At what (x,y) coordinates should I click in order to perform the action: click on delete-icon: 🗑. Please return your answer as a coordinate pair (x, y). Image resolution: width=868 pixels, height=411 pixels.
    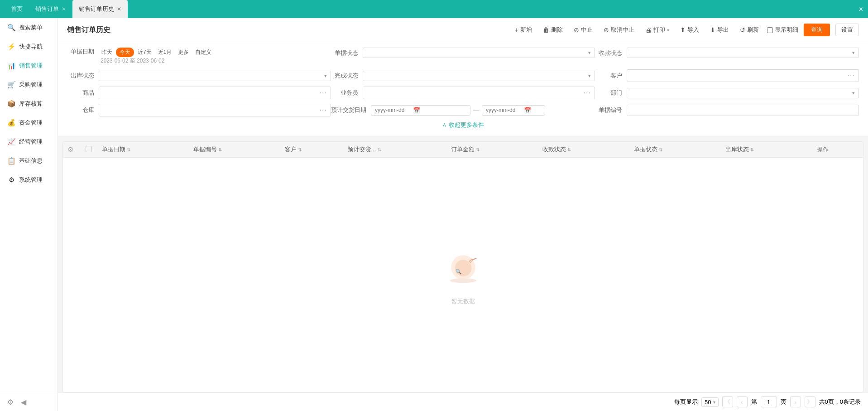
    Looking at the image, I should click on (546, 30).